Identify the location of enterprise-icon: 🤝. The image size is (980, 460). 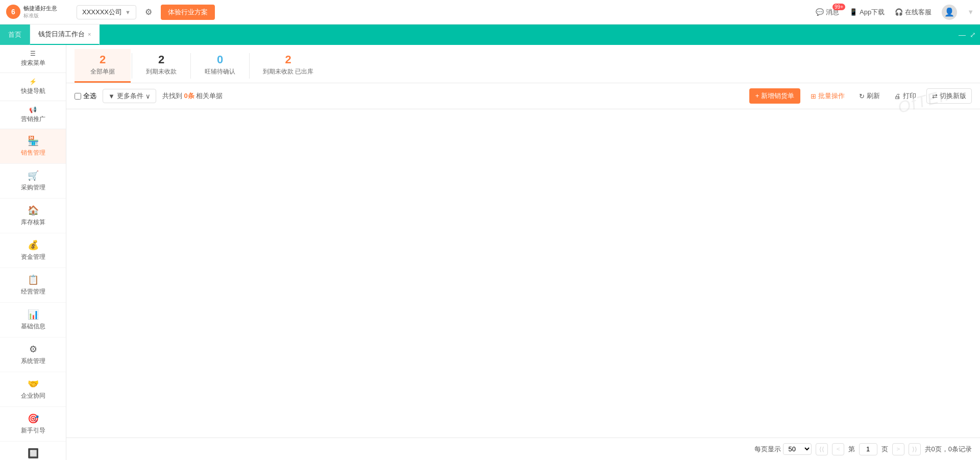
(33, 384).